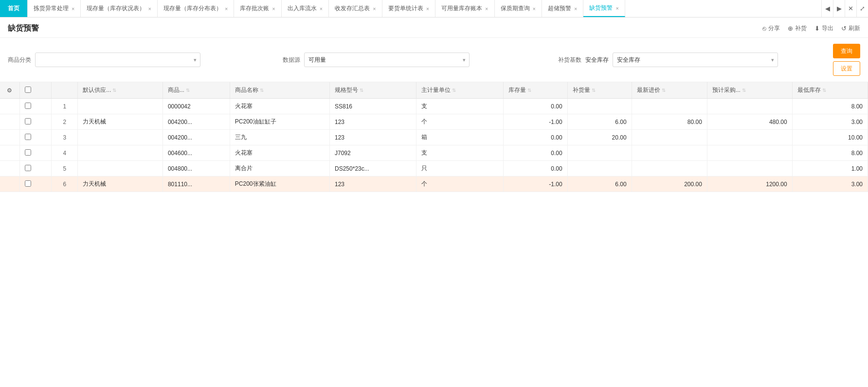 This screenshot has width=868, height=387. I want to click on table-header-default-supplier: 默认供应... ⇅, so click(121, 90).